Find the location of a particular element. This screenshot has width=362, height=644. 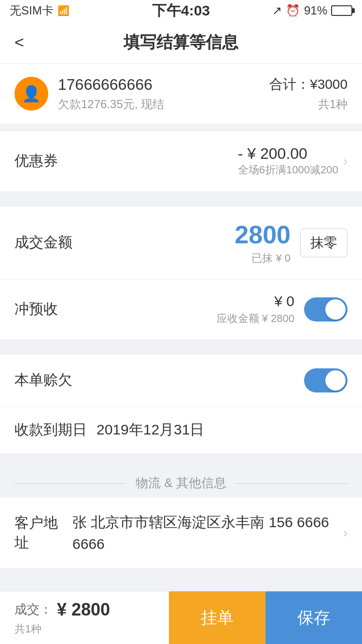

customer-count: 共1种 is located at coordinates (308, 104).